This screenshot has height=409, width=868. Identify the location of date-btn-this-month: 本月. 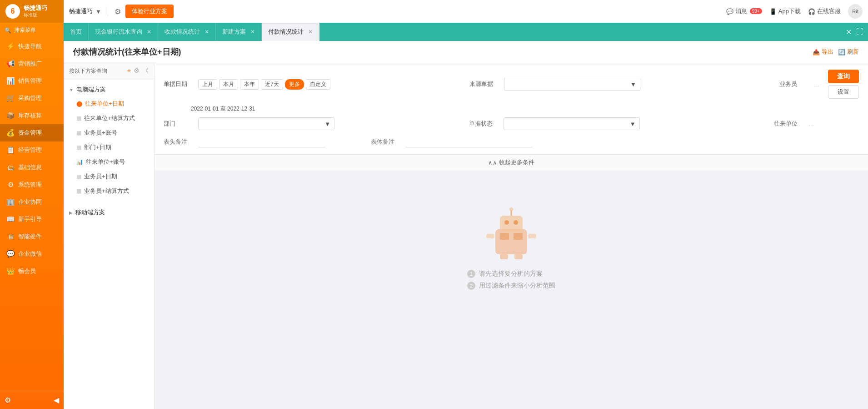
(229, 85).